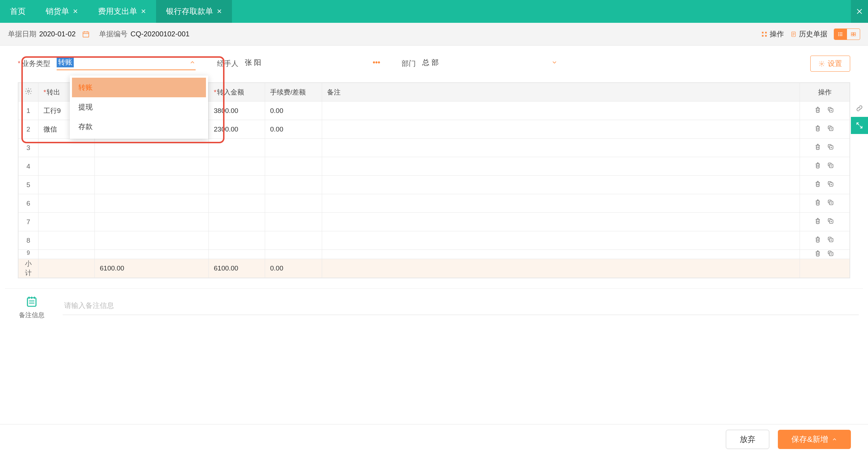  Describe the element at coordinates (434, 241) in the screenshot. I see `table-row: 8` at that location.